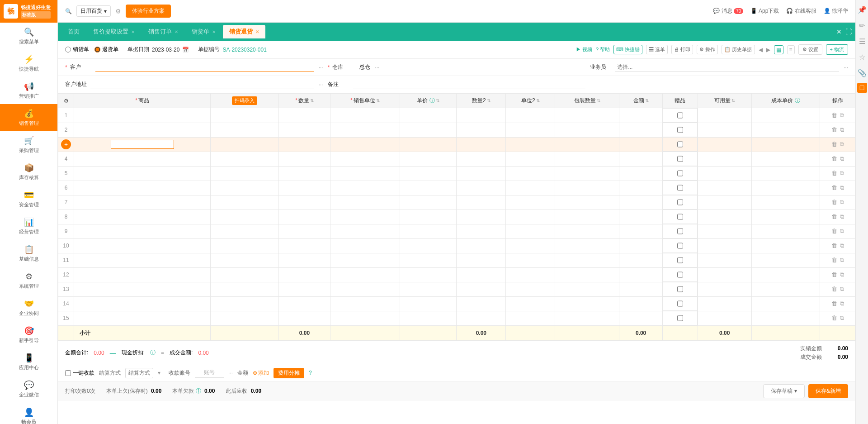  Describe the element at coordinates (835, 159) in the screenshot. I see `delete-icon-4: 🗑` at that location.